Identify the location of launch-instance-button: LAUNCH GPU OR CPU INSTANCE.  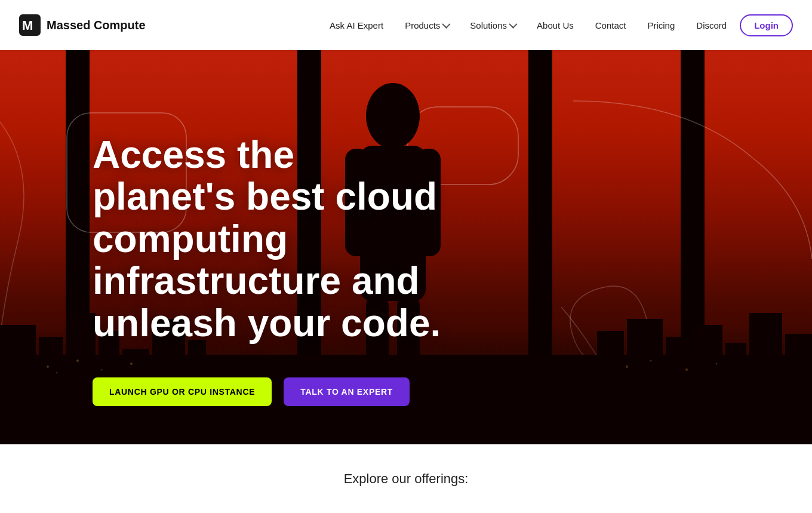
(182, 392).